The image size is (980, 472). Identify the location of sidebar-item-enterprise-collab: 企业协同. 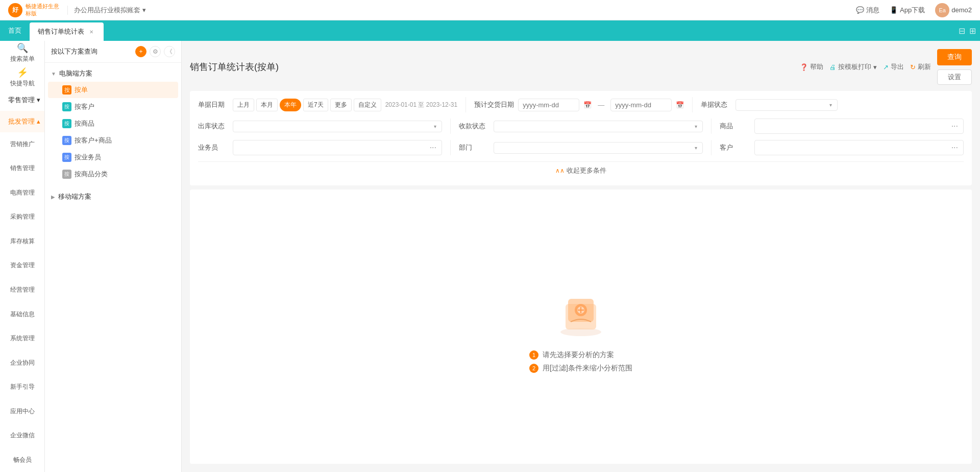
(22, 363).